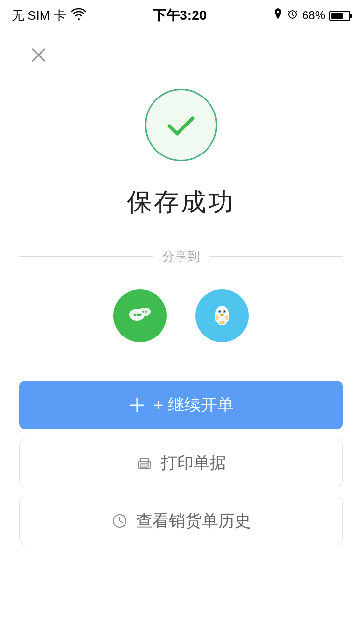 The height and width of the screenshot is (644, 362). I want to click on print-button: 打印单据, so click(181, 463).